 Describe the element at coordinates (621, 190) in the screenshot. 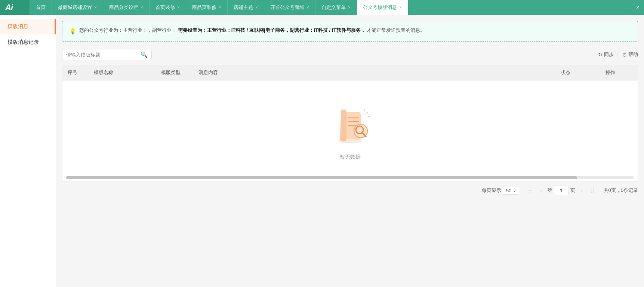

I see `page-total: 共0页，0条记录` at that location.